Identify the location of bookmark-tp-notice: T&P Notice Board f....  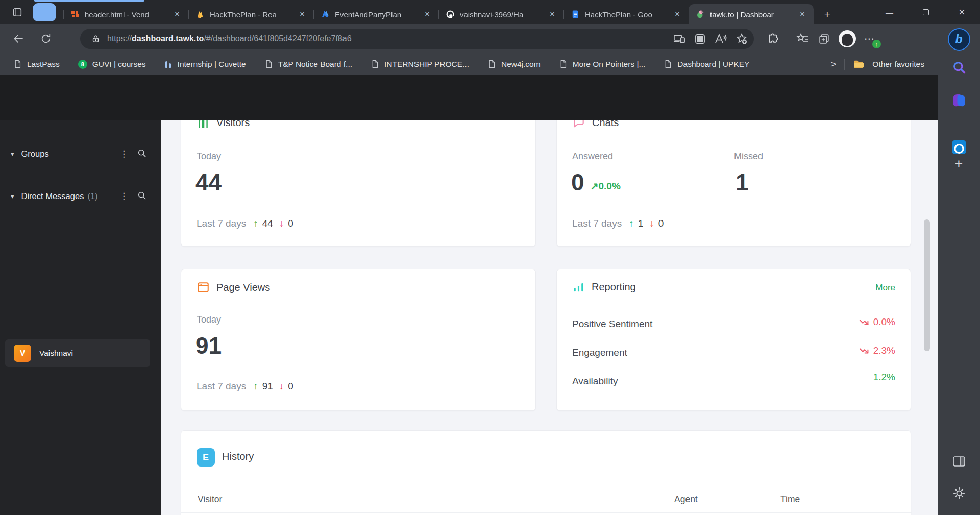
(308, 64).